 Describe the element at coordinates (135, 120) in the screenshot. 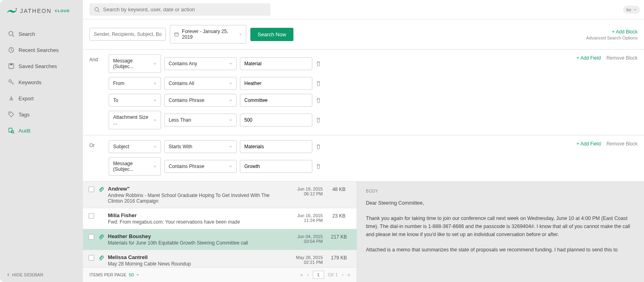

I see `field-select: Attachment Size ...` at that location.